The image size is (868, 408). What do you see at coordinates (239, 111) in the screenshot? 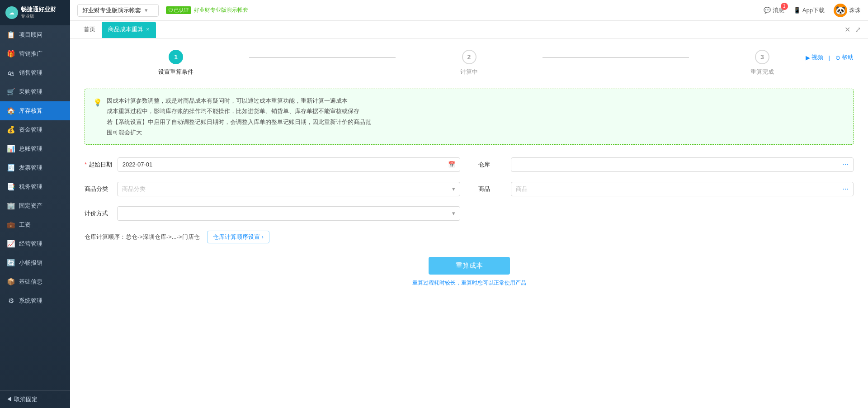
I see `info-line2: 成本重算过程中，影响库存账的操作均不能操作，比如进货单、销货单、库存单据不能审核…` at bounding box center [239, 111].